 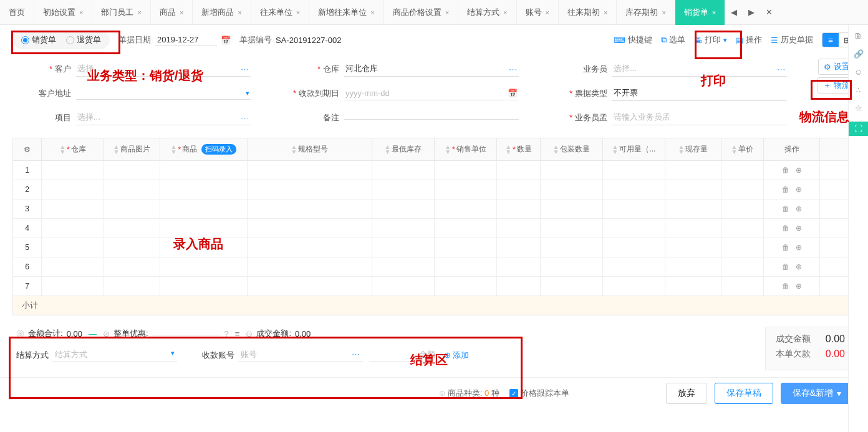 I want to click on save-new-button: 保存&新增▾, so click(x=817, y=393).